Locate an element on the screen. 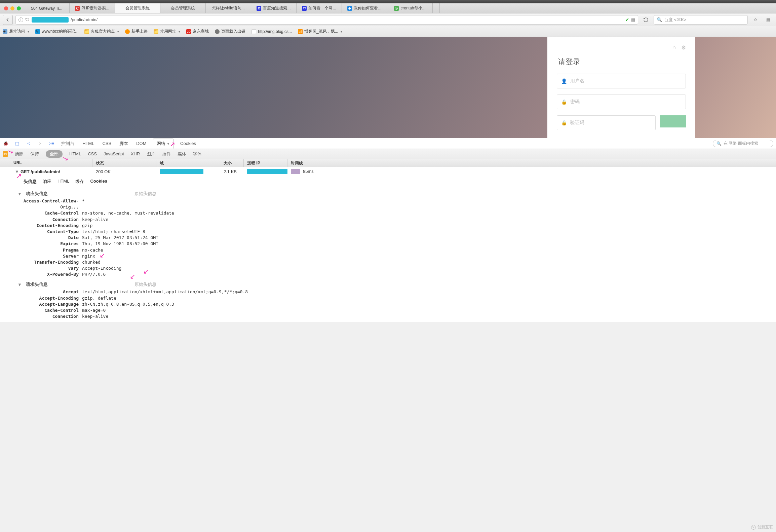 The image size is (776, 532). tab-member-2: 会员管理系统 is located at coordinates (183, 8).